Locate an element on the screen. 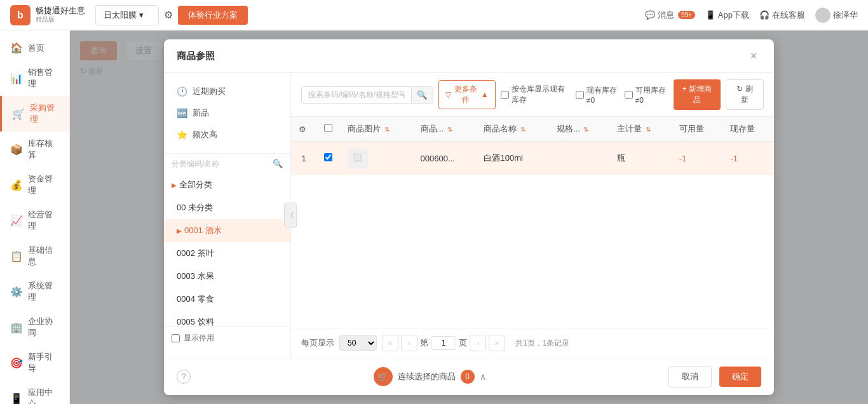 This screenshot has width=868, height=404. category-search-input is located at coordinates (221, 164).